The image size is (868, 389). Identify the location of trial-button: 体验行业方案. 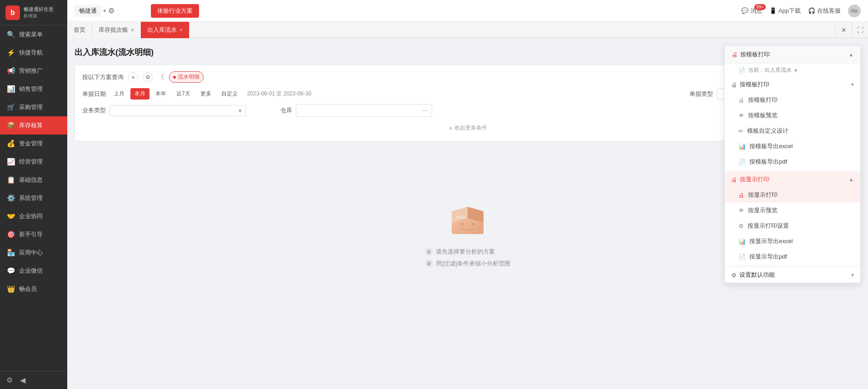
(175, 11).